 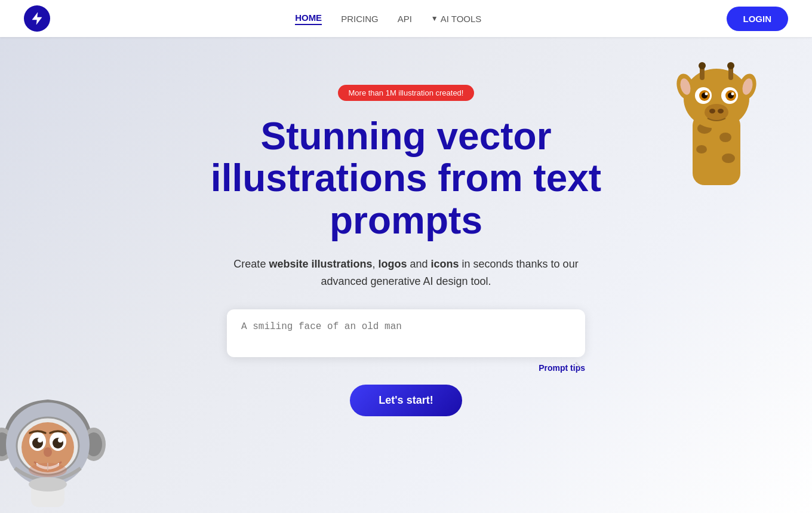 I want to click on navbar: HOME PRICING API ▼ AI TOOLS LOGIN, so click(x=406, y=19).